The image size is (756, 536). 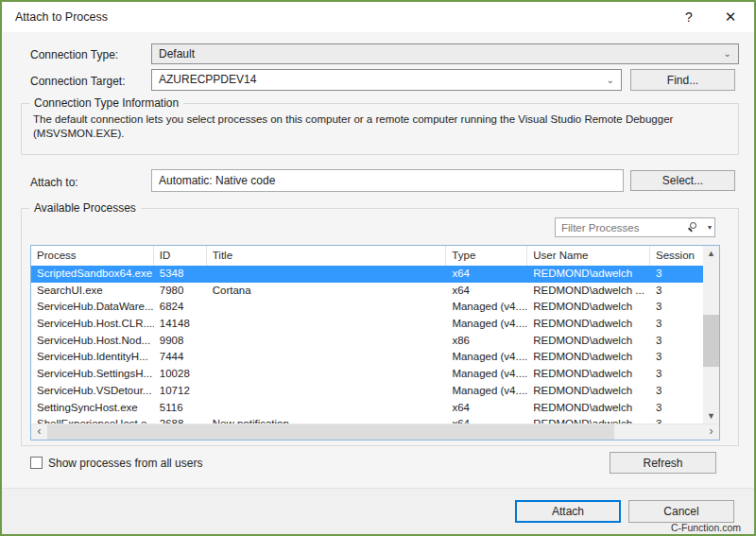 I want to click on horizontal-scrollbar-thumb, so click(x=331, y=432).